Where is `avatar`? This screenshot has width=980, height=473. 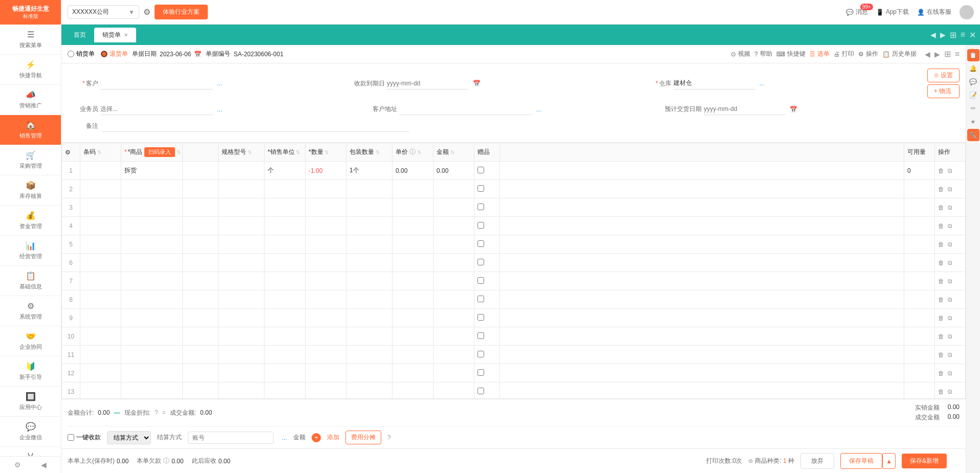
avatar is located at coordinates (967, 12).